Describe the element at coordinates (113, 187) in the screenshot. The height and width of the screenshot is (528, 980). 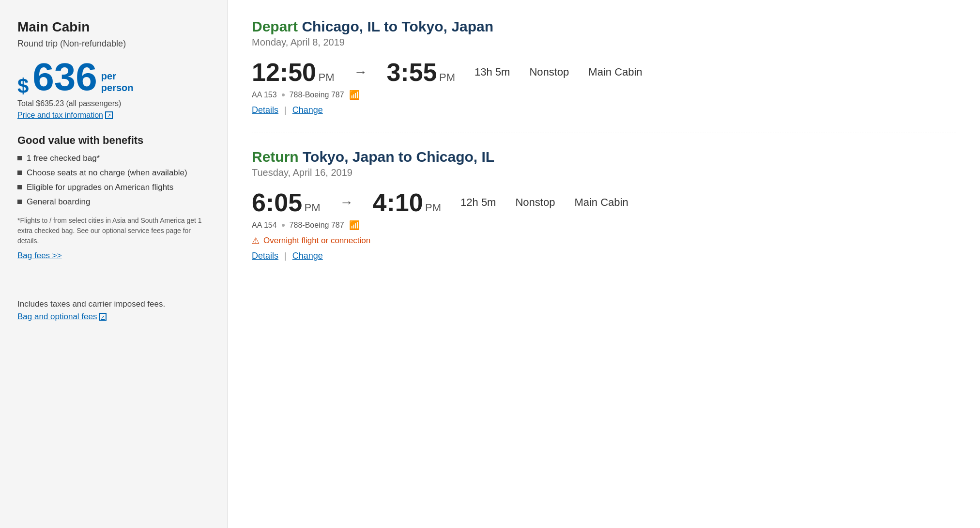
I see `benefit-item: Eligible for upgrades on American flight…` at that location.